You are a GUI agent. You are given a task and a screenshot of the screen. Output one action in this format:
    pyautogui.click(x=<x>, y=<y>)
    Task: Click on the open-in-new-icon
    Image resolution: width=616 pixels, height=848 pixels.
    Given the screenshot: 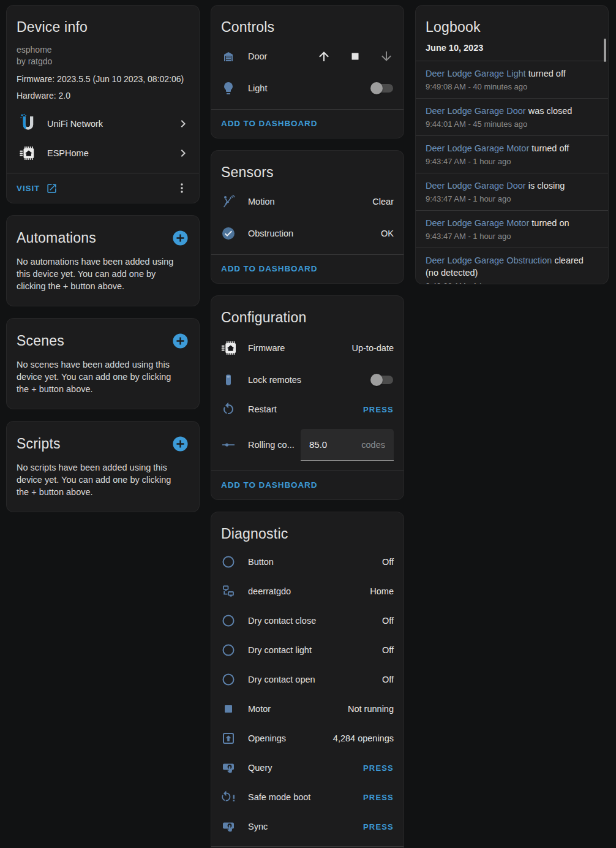 What is the action you would take?
    pyautogui.click(x=51, y=189)
    